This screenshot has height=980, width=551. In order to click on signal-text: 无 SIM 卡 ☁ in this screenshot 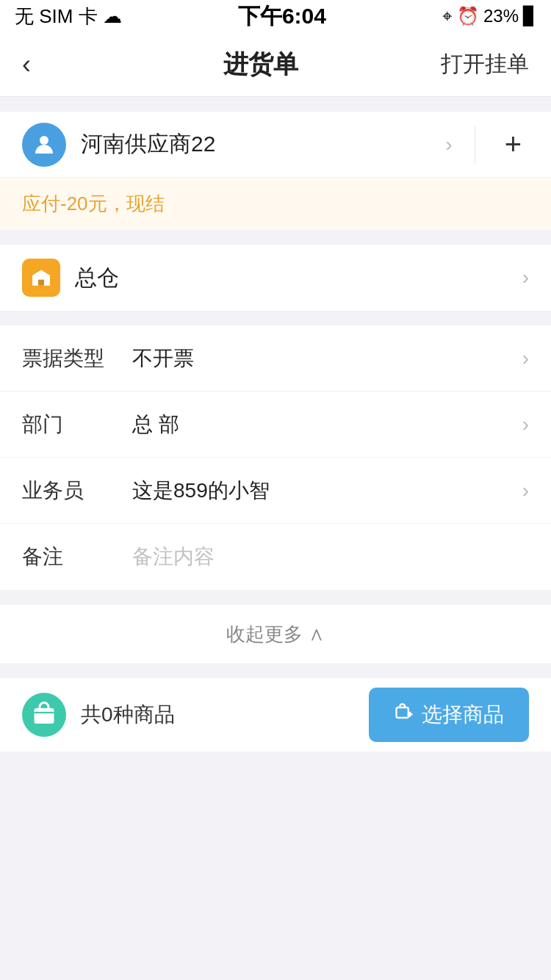, I will do `click(68, 16)`.